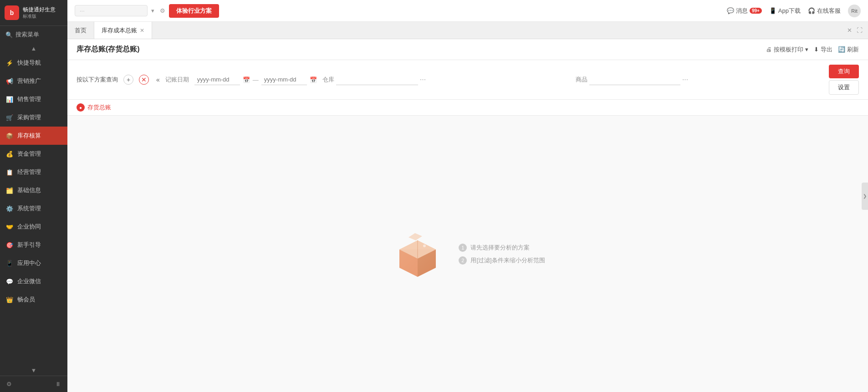  Describe the element at coordinates (635, 80) in the screenshot. I see `product-input` at that location.